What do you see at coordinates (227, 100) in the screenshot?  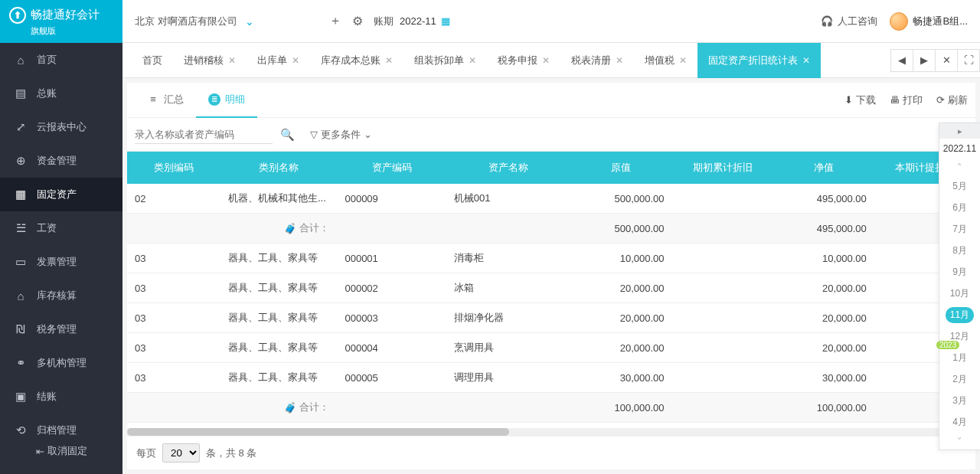 I see `subtab-detail: ≣ 明细` at bounding box center [227, 100].